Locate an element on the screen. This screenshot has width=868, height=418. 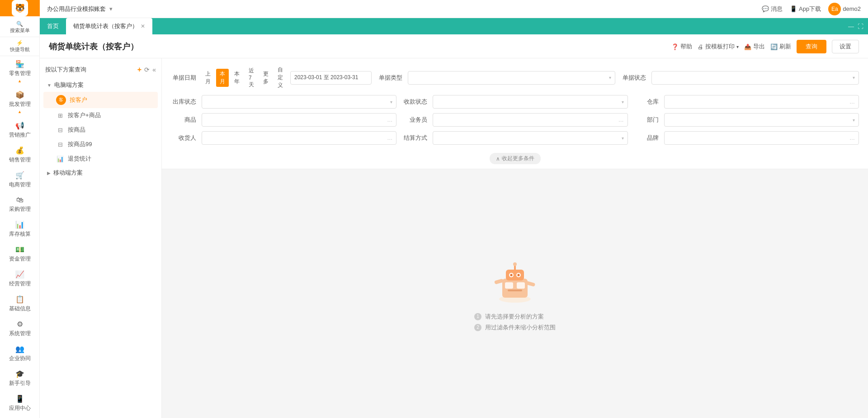
tab-home: 首页 is located at coordinates (53, 26).